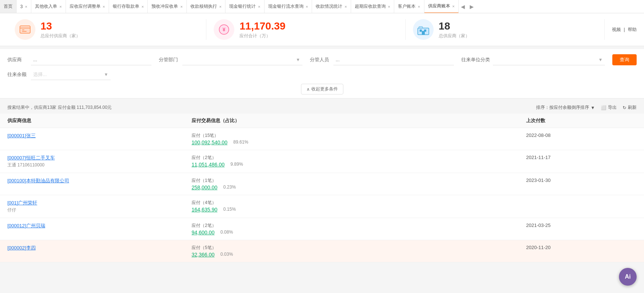 The image size is (644, 293). I want to click on balance-chevron-icon: ▼, so click(106, 75).